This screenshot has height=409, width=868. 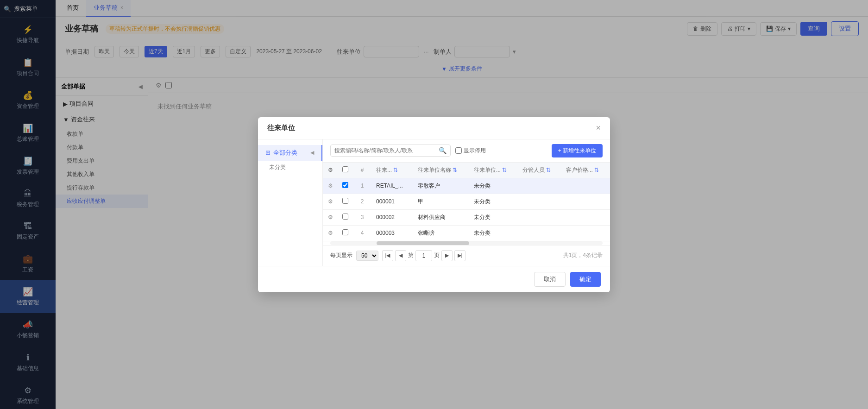 I want to click on show-disabled-label: 显示停用, so click(x=471, y=151).